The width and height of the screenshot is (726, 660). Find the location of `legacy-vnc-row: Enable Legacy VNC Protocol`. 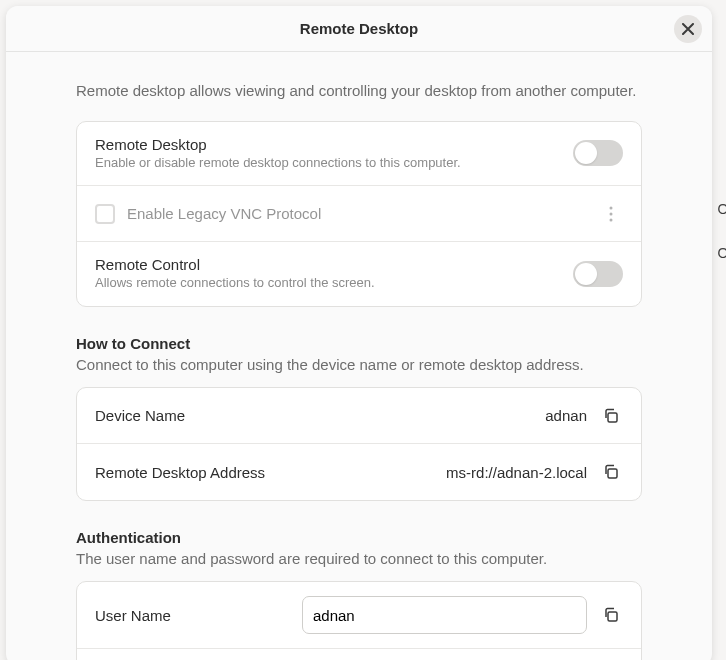

legacy-vnc-row: Enable Legacy VNC Protocol is located at coordinates (359, 214).